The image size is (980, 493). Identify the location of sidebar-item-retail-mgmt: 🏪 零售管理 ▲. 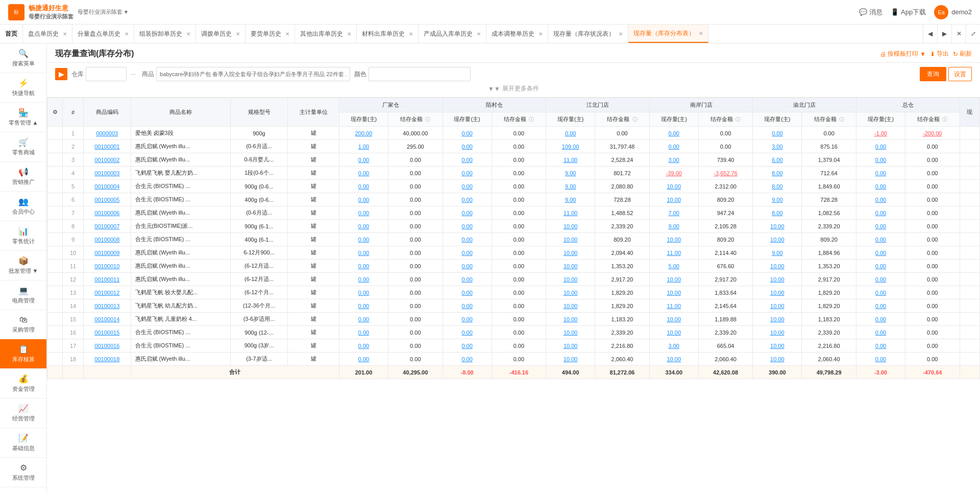
(23, 118).